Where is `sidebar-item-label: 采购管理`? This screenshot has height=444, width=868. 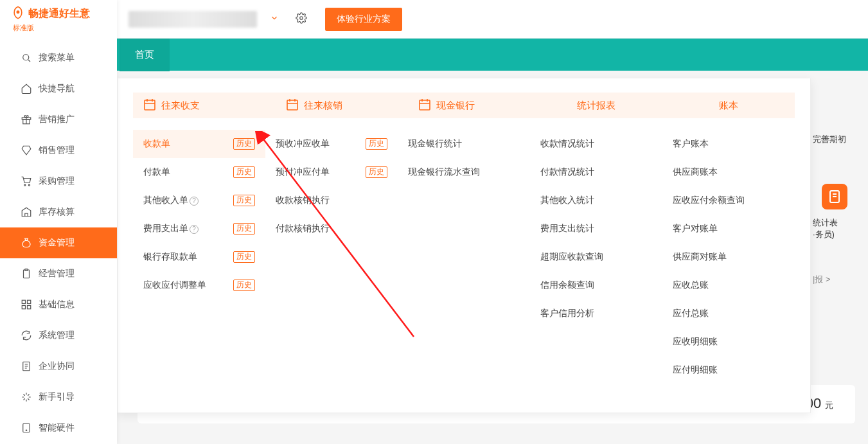
sidebar-item-label: 采购管理 is located at coordinates (57, 181).